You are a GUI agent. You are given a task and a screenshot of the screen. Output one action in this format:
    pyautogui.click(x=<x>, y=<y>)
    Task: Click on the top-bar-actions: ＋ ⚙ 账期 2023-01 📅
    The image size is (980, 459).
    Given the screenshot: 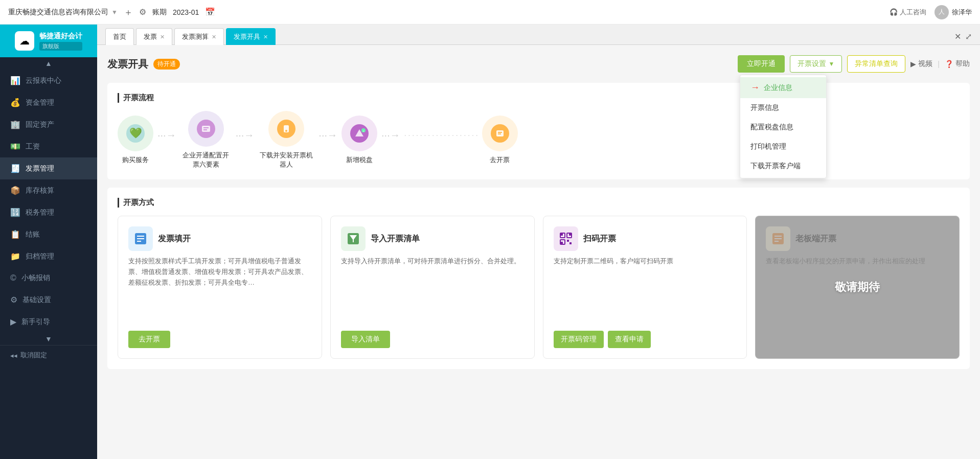 What is the action you would take?
    pyautogui.click(x=170, y=12)
    